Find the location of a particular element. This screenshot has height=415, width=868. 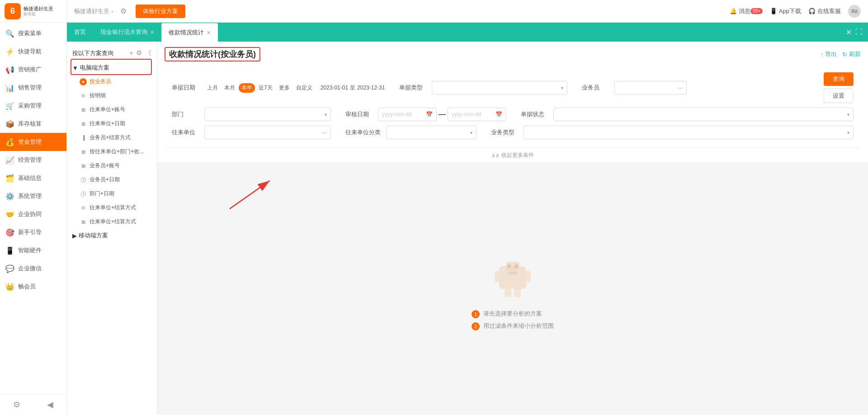

scheme-item-unit-settle1: ⊞ 往来单位+结算方式 is located at coordinates (112, 208).